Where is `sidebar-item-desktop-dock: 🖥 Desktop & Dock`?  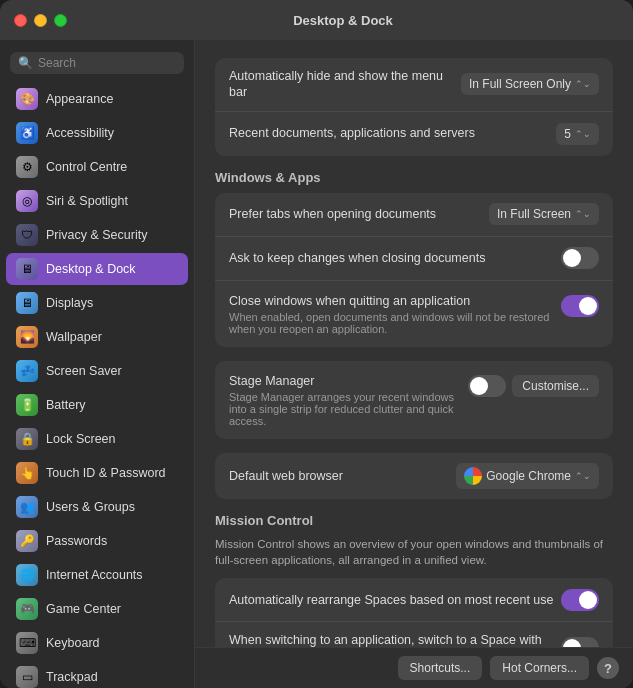
sidebar-item-desktop-dock: 🖥 Desktop & Dock is located at coordinates (97, 269).